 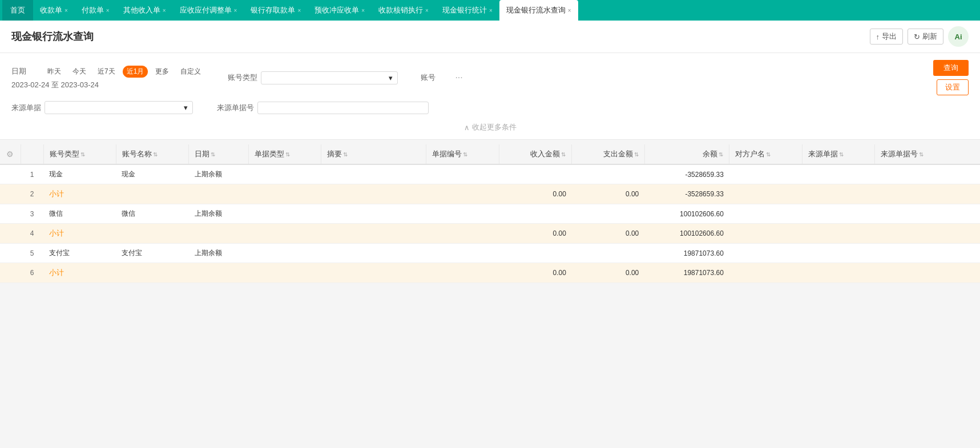 What do you see at coordinates (284, 234) in the screenshot?
I see `row-doc-type` at bounding box center [284, 234].